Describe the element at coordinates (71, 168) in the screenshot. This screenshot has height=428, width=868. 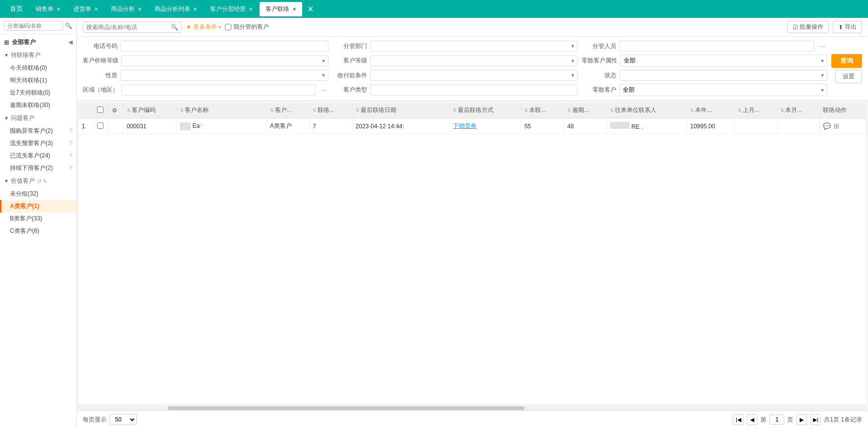
I see `help-icon-declining: ?` at that location.